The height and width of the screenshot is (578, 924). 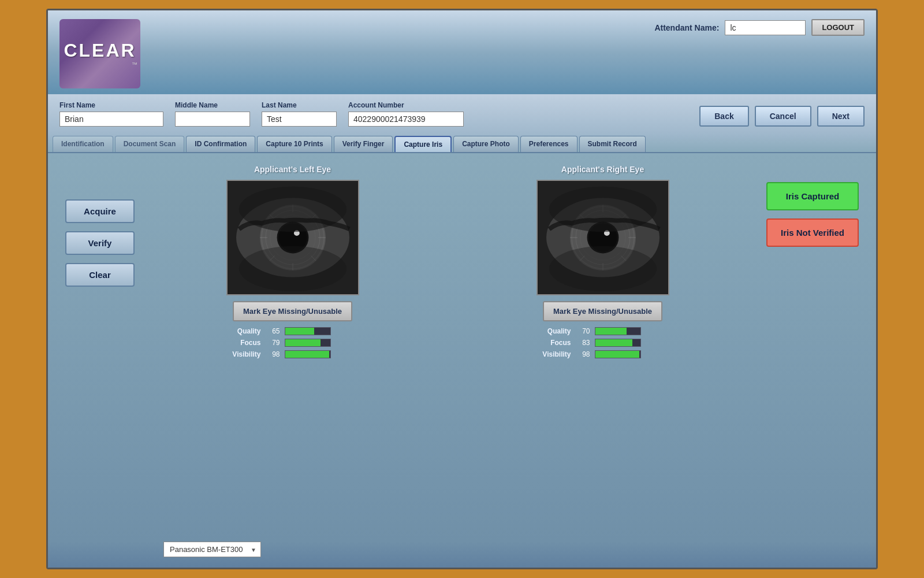 I want to click on first-name-input, so click(x=111, y=119).